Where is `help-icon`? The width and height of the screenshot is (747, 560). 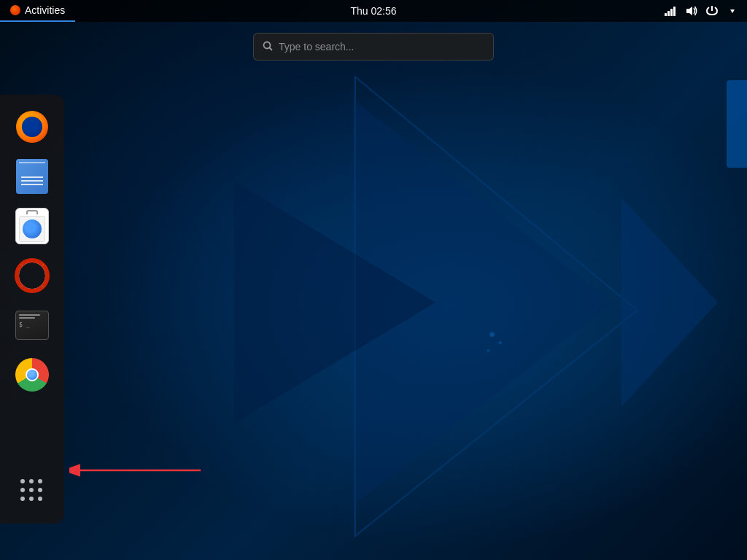 help-icon is located at coordinates (32, 276).